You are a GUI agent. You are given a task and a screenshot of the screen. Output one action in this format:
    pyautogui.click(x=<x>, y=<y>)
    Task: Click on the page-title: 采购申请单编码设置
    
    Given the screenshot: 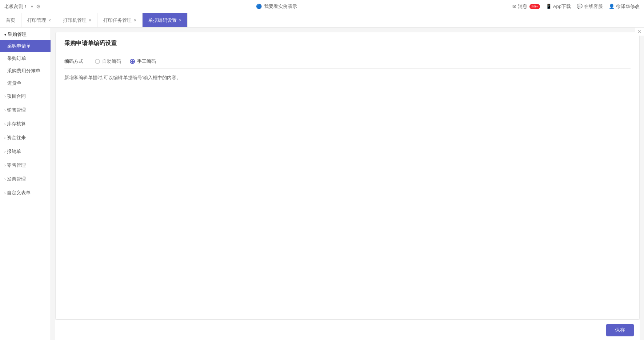 What is the action you would take?
    pyautogui.click(x=348, y=44)
    